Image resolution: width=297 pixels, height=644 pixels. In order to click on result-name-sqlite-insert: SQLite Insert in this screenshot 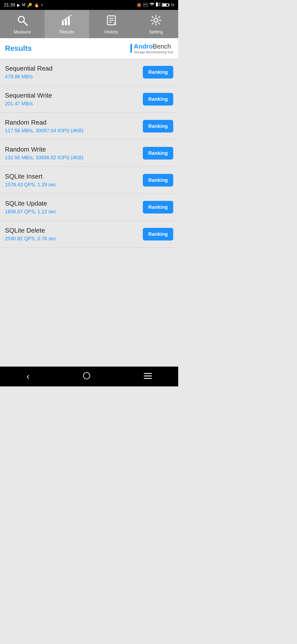, I will do `click(74, 176)`.